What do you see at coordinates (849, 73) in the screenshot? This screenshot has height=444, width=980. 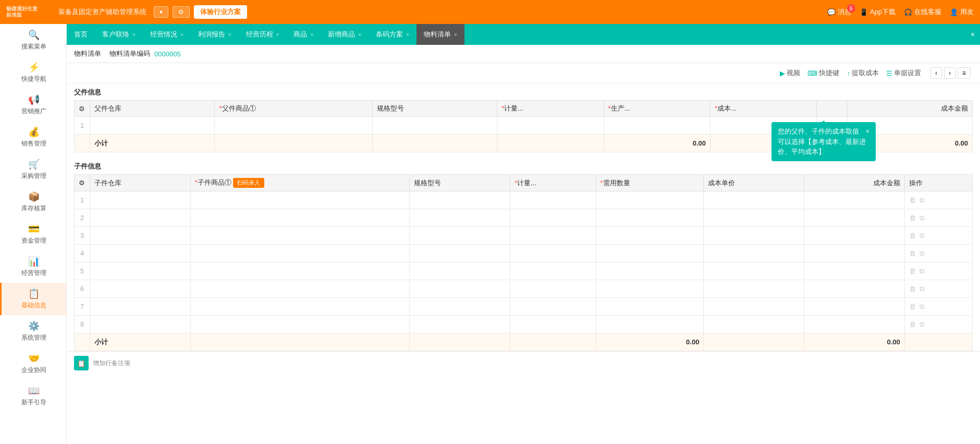 I see `extract-icon: ↑` at bounding box center [849, 73].